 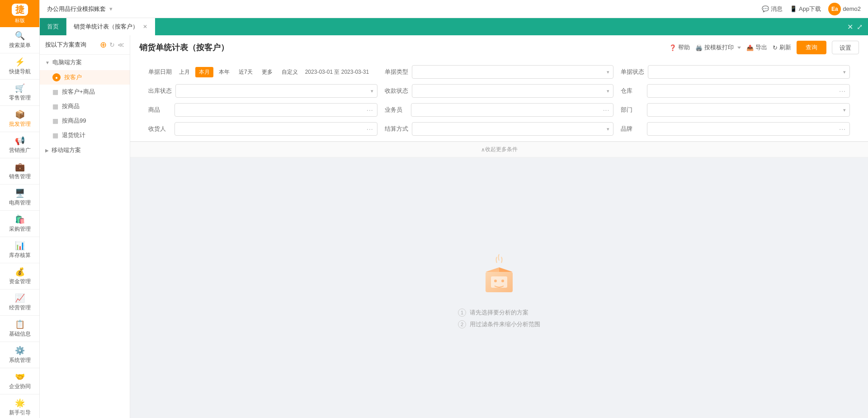 What do you see at coordinates (673, 48) in the screenshot?
I see `help-icon: ❓` at bounding box center [673, 48].